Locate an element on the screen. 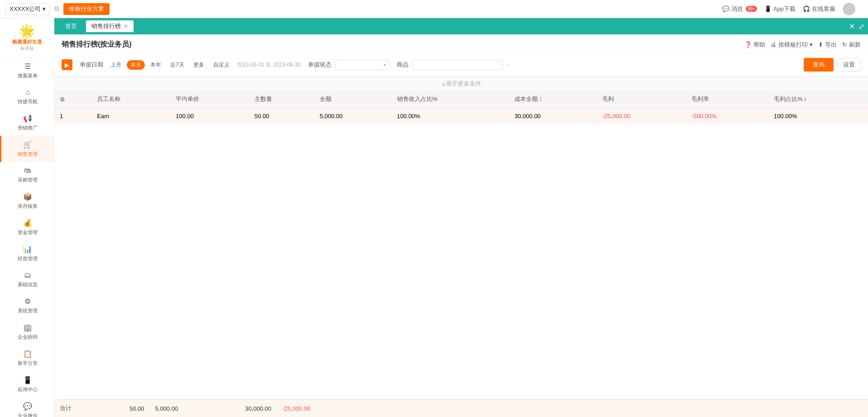 The image size is (868, 417). money-icon: 💰 is located at coordinates (28, 223).